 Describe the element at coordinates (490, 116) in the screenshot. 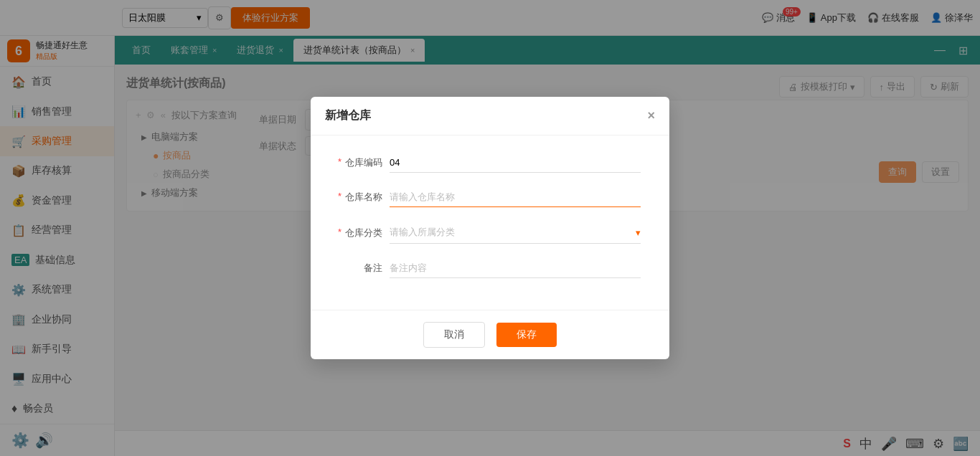

I see `modal-header: 新增仓库 ×` at that location.